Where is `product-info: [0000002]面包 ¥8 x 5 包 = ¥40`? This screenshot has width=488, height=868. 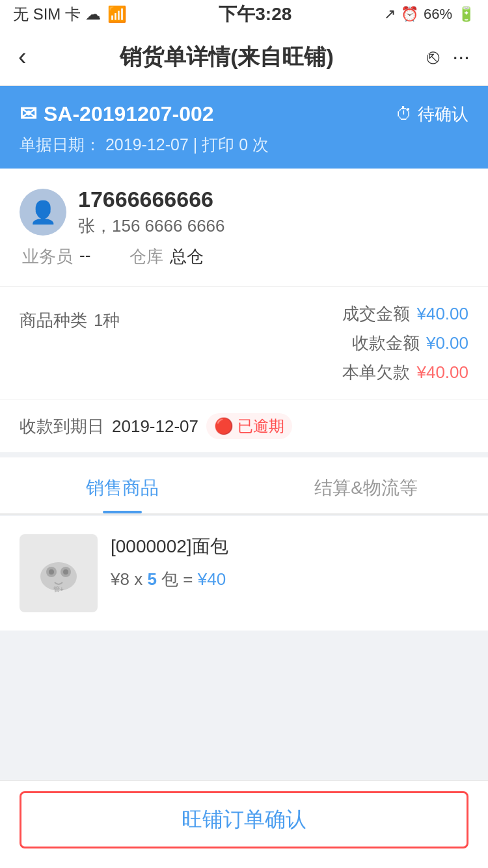 product-info: [0000002]面包 ¥8 x 5 包 = ¥40 is located at coordinates (290, 562).